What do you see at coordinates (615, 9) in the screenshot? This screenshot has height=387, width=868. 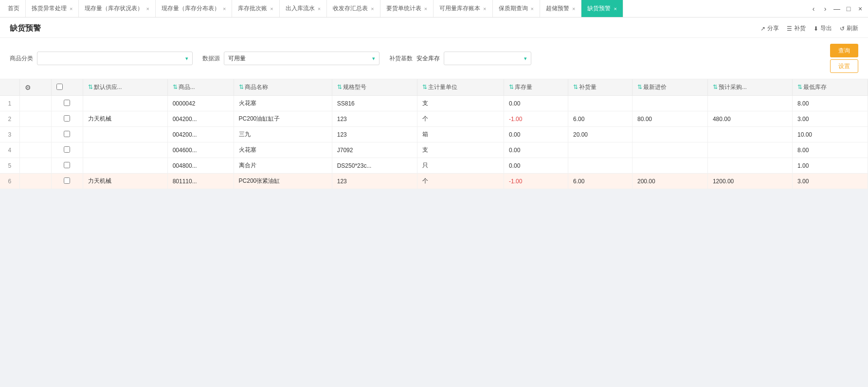 I see `tab-close-11: ×` at bounding box center [615, 9].